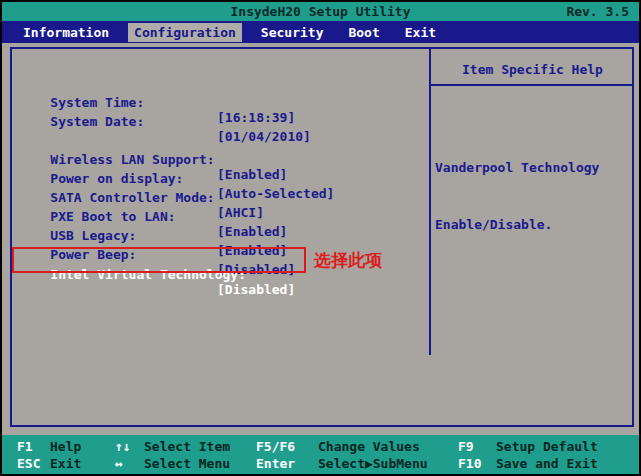 The height and width of the screenshot is (476, 641). Describe the element at coordinates (517, 168) in the screenshot. I see `help-line: Vanderpool Technology` at that location.